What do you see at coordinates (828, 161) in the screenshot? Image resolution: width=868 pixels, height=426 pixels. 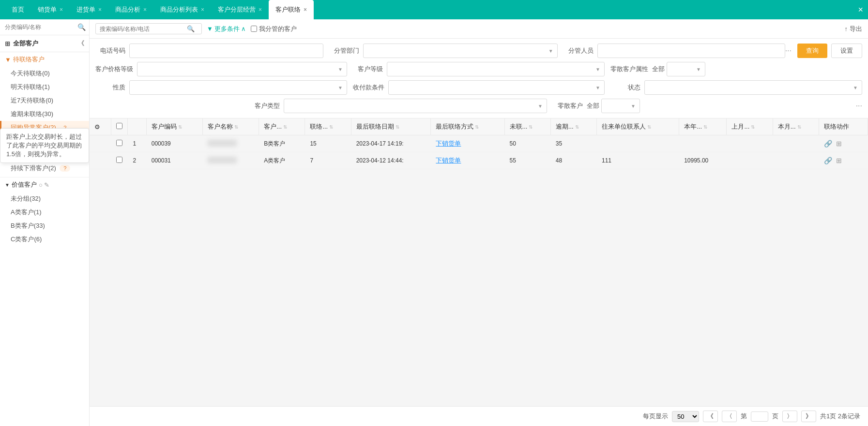 I see `row2-link-action-icon: 🔗` at bounding box center [828, 161].